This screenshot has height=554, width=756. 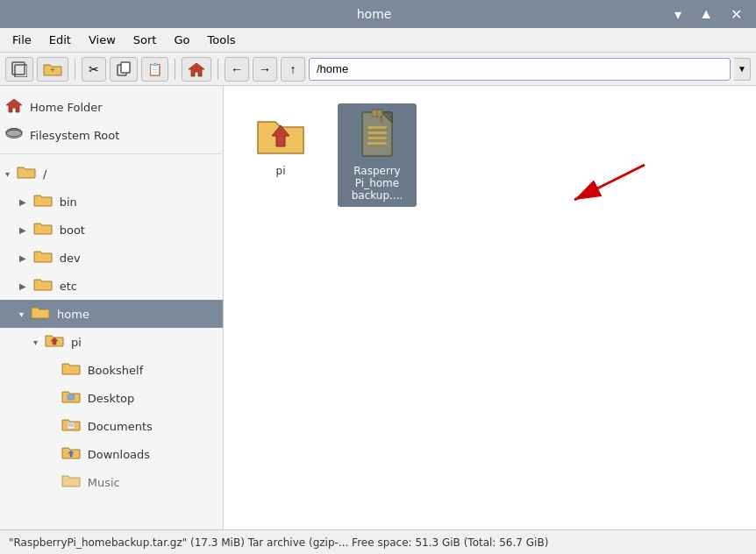 What do you see at coordinates (43, 258) in the screenshot?
I see `folder-icon-dev` at bounding box center [43, 258].